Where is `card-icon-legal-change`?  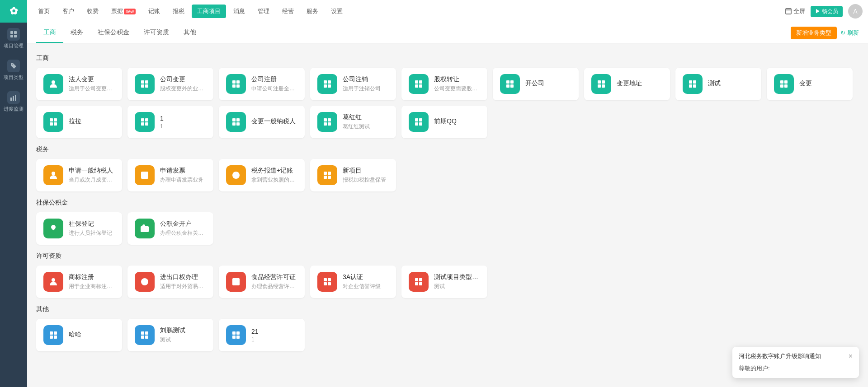
card-icon-legal-change is located at coordinates (53, 84).